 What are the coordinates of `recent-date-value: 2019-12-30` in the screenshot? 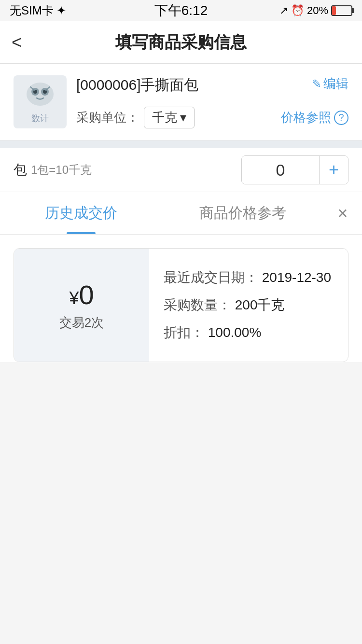 It's located at (296, 277).